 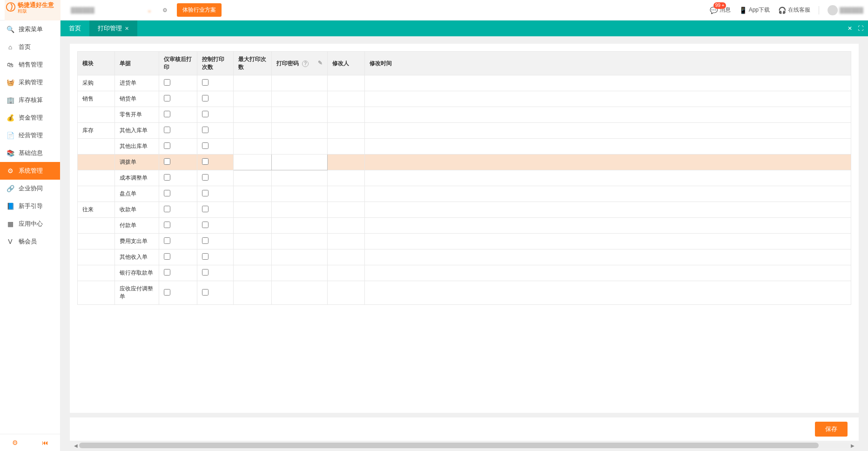 I want to click on cell-doc: 费用支出单, so click(x=137, y=242).